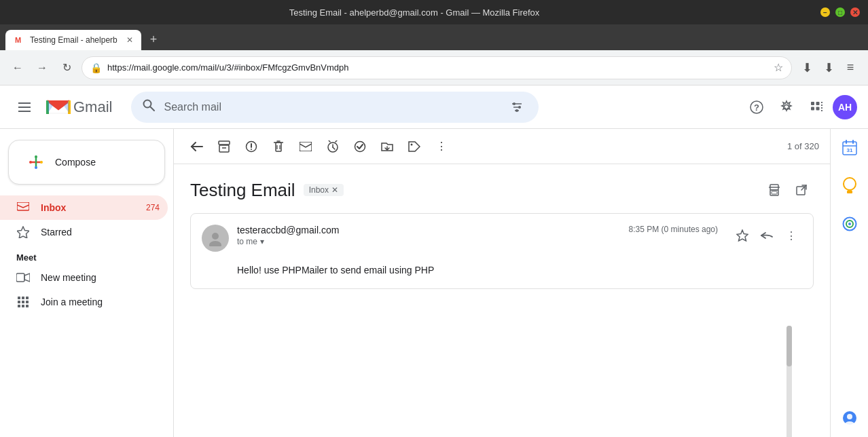 The width and height of the screenshot is (868, 437). What do you see at coordinates (502, 251) in the screenshot?
I see `email-message: testeraccbd@gmail.com to me ▾ 8:35 PM (0…` at bounding box center [502, 251].